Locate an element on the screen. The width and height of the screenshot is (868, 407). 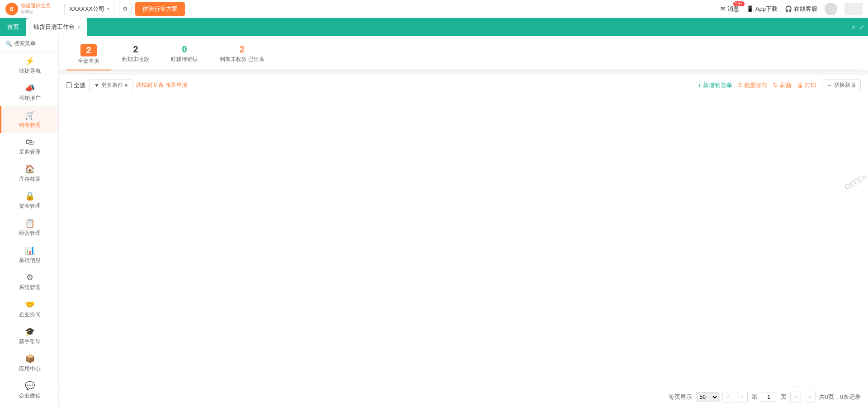
tab-bar: 首页 钱货日清工作台 × × ⤢ is located at coordinates (434, 27).